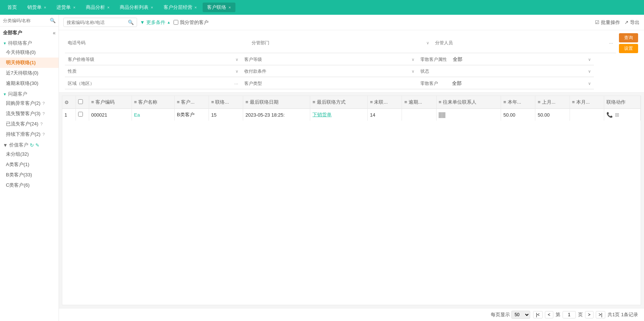 This screenshot has height=321, width=644. I want to click on price-level-dropdown-icon: ∨, so click(237, 60).